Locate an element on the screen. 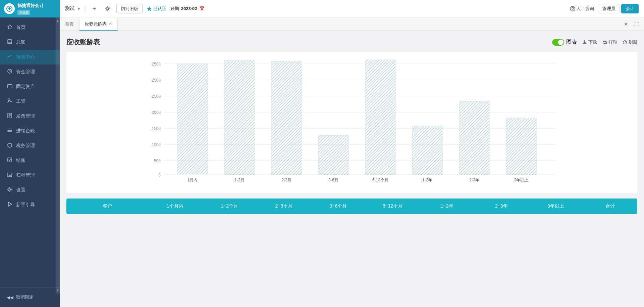 The image size is (644, 307). settings-button is located at coordinates (108, 9).